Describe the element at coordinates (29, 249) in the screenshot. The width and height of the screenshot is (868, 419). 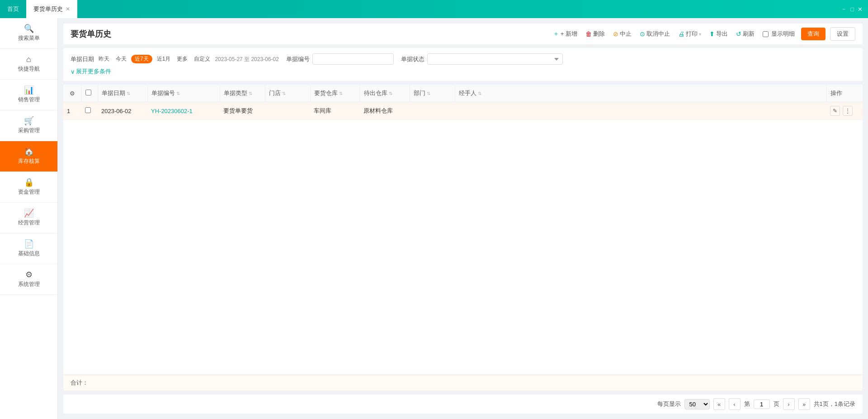
I see `sidebar-item-basic-info: 📄 基础信息` at that location.